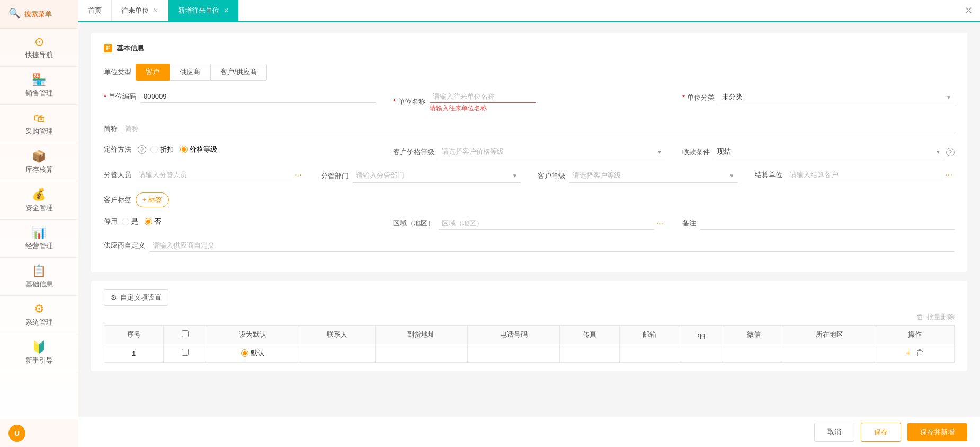 This screenshot has height=447, width=980. I want to click on batch-delete-label: 批量删除, so click(941, 317).